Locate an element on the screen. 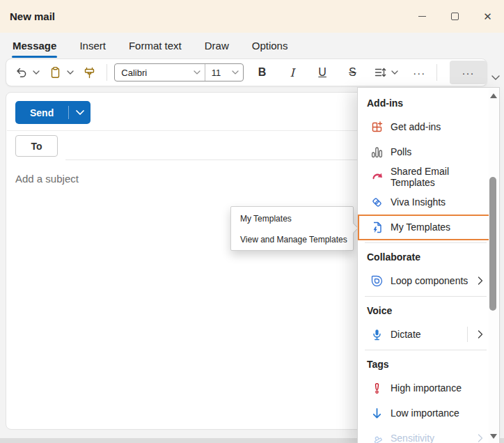  panel-item-polls: Polls is located at coordinates (423, 152).